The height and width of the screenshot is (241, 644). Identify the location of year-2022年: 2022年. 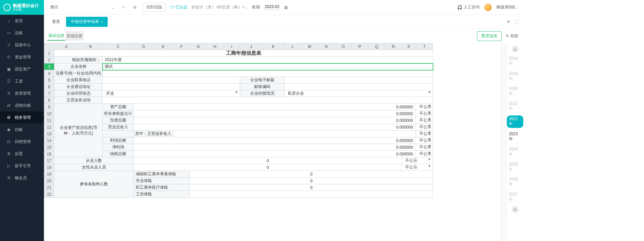
(515, 122).